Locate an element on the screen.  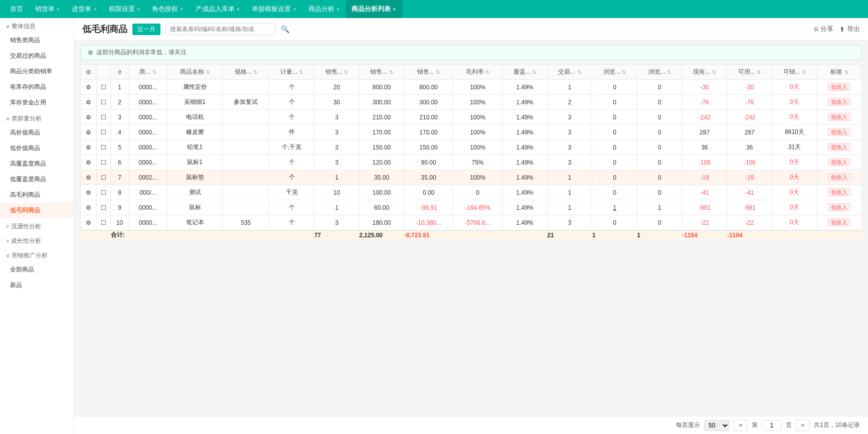
notice-bar: ⚙ 这部分商品的利润非常低，请关注 is located at coordinates (471, 52).